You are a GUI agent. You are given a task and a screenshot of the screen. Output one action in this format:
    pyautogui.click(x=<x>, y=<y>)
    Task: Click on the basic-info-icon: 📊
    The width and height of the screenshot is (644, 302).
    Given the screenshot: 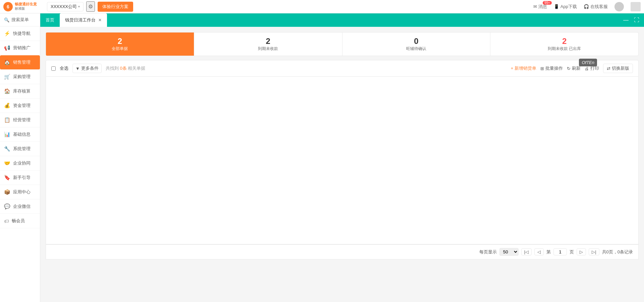 What is the action you would take?
    pyautogui.click(x=7, y=134)
    